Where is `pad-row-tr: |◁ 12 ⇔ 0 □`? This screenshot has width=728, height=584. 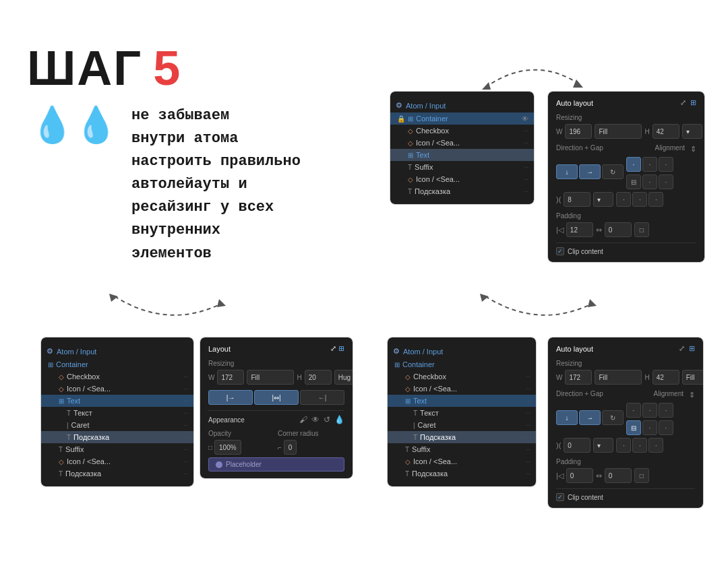 pad-row-tr: |◁ 12 ⇔ 0 □ is located at coordinates (626, 230).